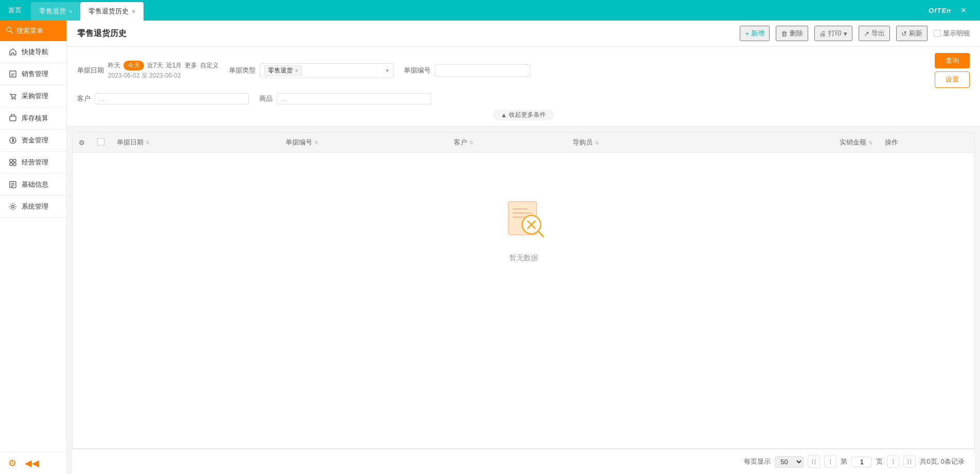  What do you see at coordinates (112, 11) in the screenshot?
I see `tab-retail-return-history: 零售退货历史 ×` at bounding box center [112, 11].